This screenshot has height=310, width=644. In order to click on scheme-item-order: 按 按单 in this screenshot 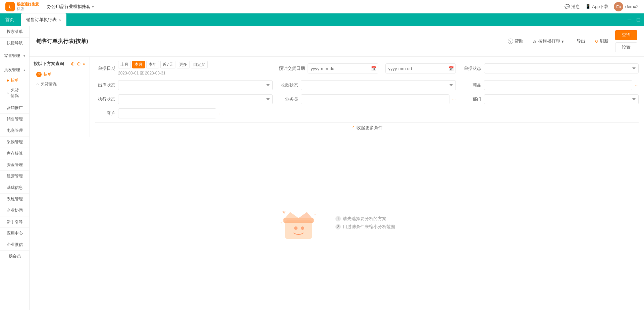, I will do `click(60, 74)`.